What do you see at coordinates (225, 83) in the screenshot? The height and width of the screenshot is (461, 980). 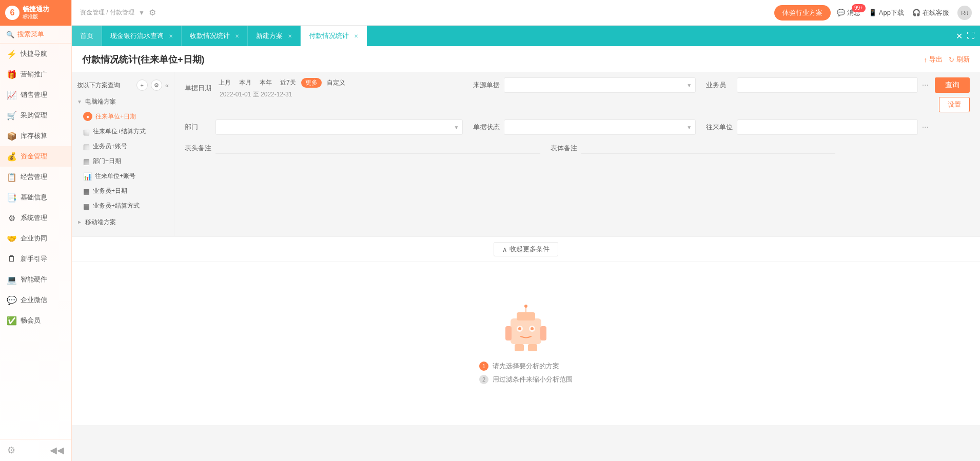 I see `date-btn-last-month: 上月` at bounding box center [225, 83].